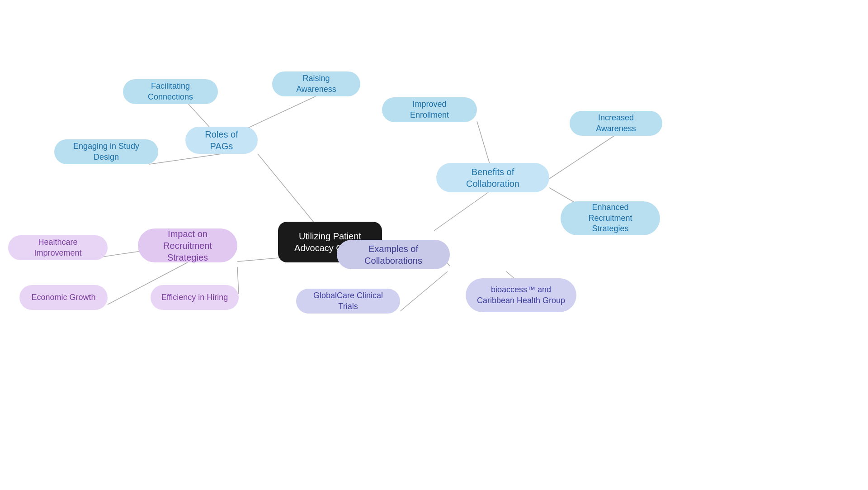 The height and width of the screenshot is (490, 868). What do you see at coordinates (521, 295) in the screenshot?
I see `bioaccess-node: bioaccess™ and Caribbean Health Group` at bounding box center [521, 295].